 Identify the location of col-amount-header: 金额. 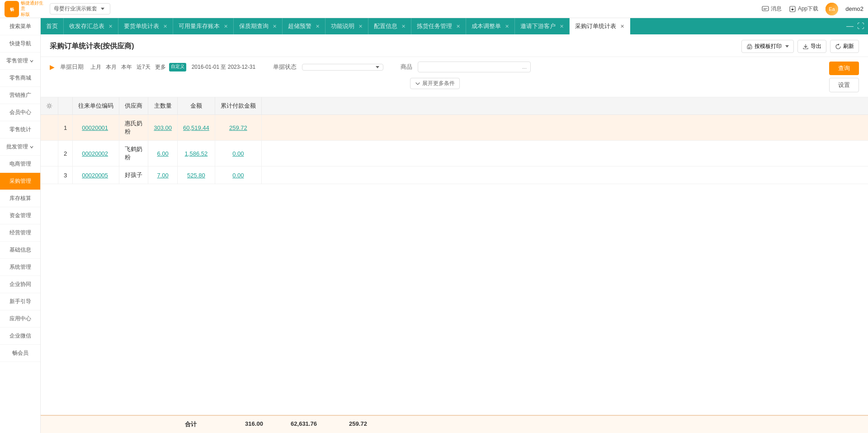
(196, 106).